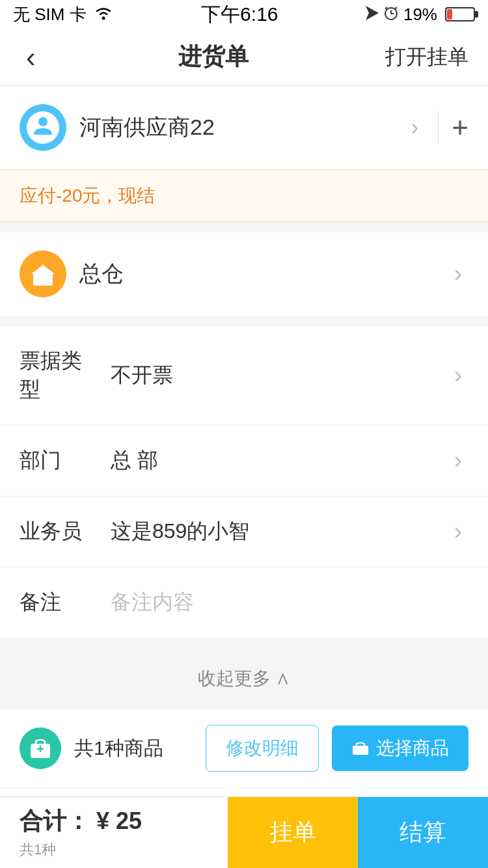 Image resolution: width=488 pixels, height=868 pixels. What do you see at coordinates (458, 375) in the screenshot?
I see `invoice-chevron-icon: ›` at bounding box center [458, 375].